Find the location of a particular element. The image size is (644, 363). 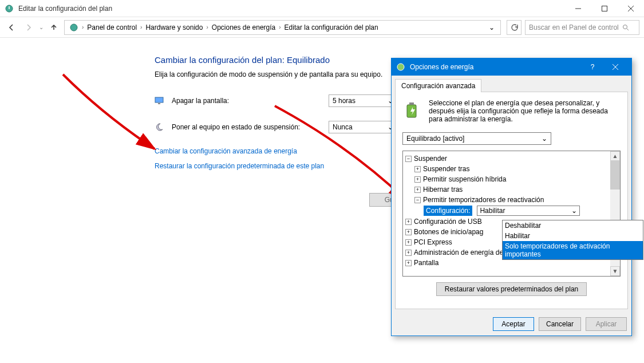

scroll-down-button: ▼ is located at coordinates (615, 271).